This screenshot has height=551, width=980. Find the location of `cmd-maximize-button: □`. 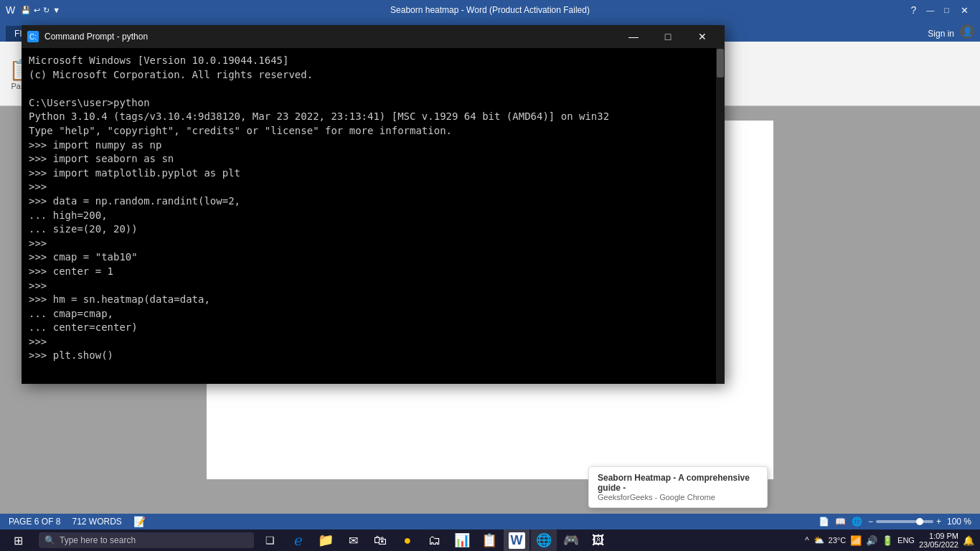

cmd-maximize-button: □ is located at coordinates (668, 37).